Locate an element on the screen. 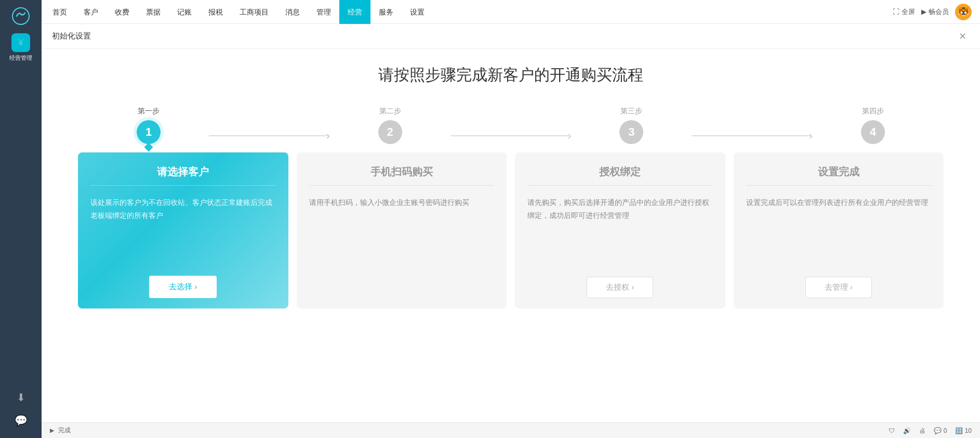 The height and width of the screenshot is (438, 980). nav-manage: 管理 is located at coordinates (324, 12).